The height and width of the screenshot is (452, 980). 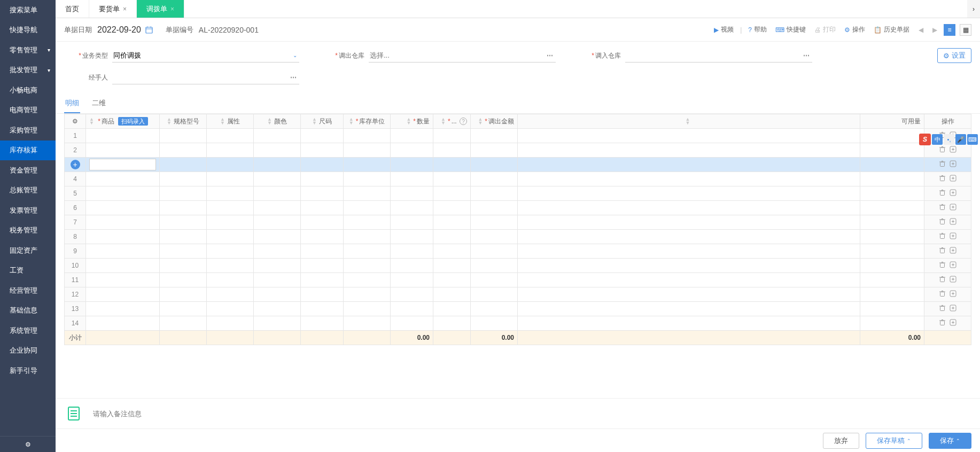 What do you see at coordinates (28, 444) in the screenshot?
I see `sidebar-settings: ⚙` at bounding box center [28, 444].